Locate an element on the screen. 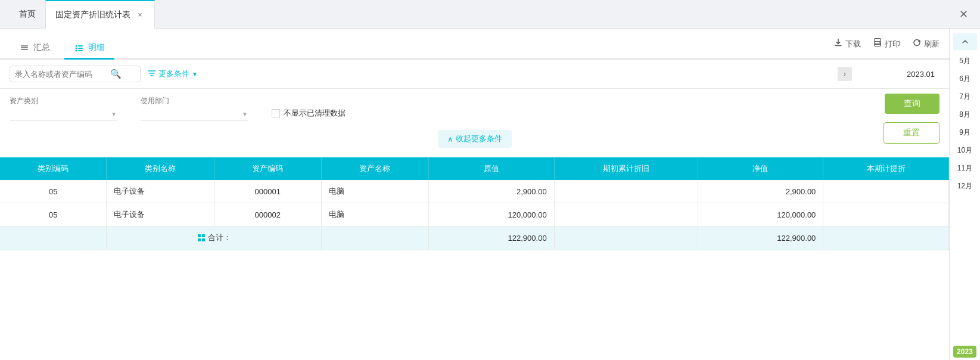 Image resolution: width=980 pixels, height=360 pixels. th-category-code: 类别编码 is located at coordinates (54, 169).